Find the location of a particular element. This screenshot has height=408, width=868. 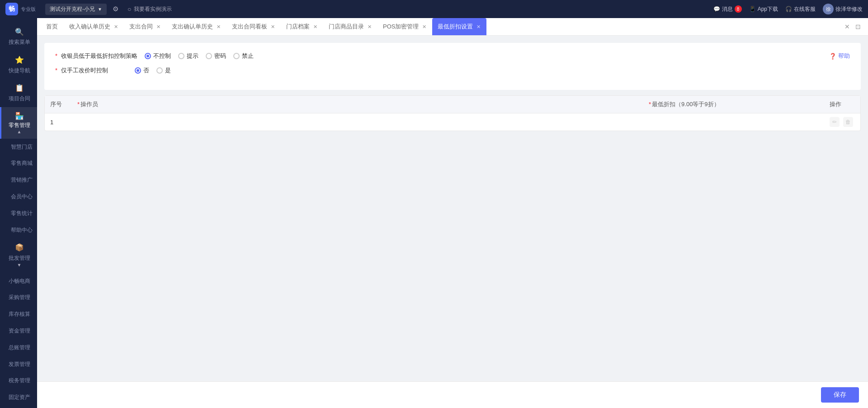

sidebar-item-ecommerce: 小畅电商 is located at coordinates (19, 281).